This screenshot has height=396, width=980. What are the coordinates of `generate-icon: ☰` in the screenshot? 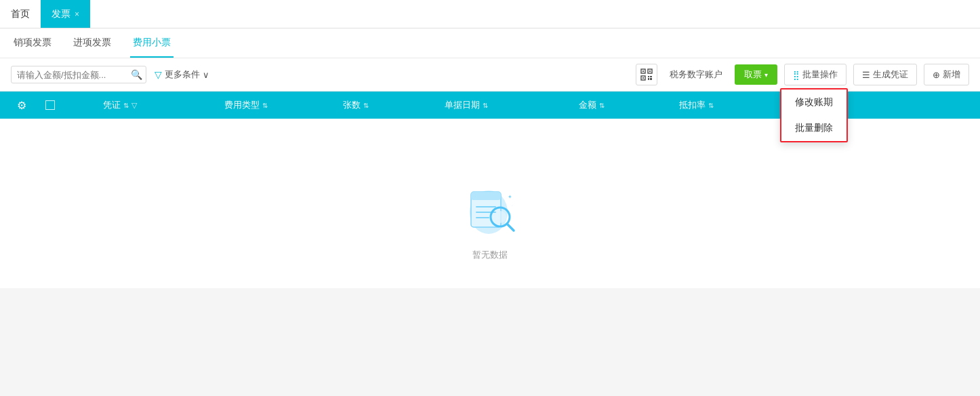 It's located at (866, 75).